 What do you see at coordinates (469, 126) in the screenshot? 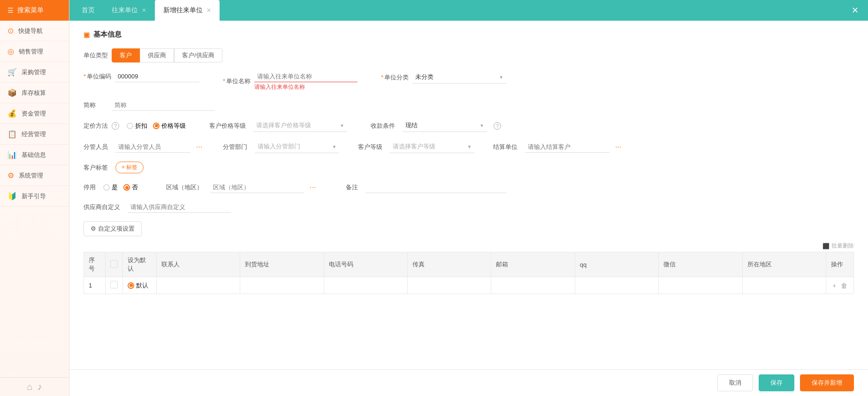
I see `pricing-row: 定价方法 ? 折扣 价格等级 客户价格等级 请选择客户价格等级` at bounding box center [469, 126].